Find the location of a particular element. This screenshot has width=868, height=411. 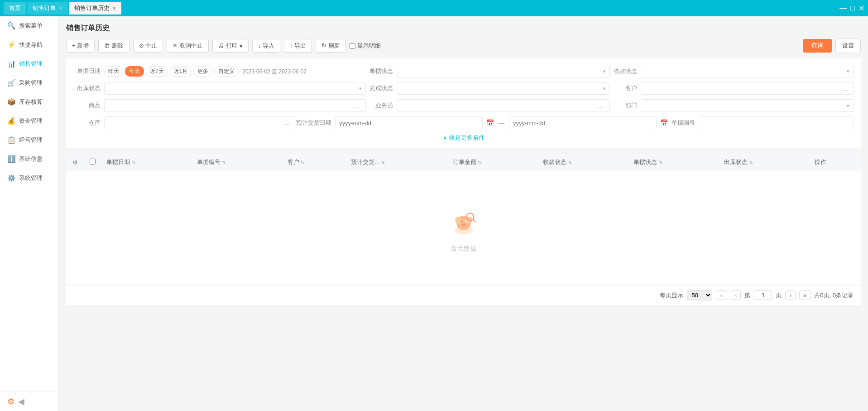

date-chip-custom: 自定义 is located at coordinates (226, 72).